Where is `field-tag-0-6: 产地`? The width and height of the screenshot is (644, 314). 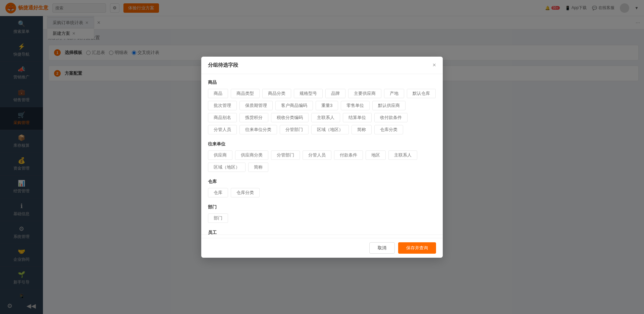 field-tag-0-6: 产地 is located at coordinates (394, 93).